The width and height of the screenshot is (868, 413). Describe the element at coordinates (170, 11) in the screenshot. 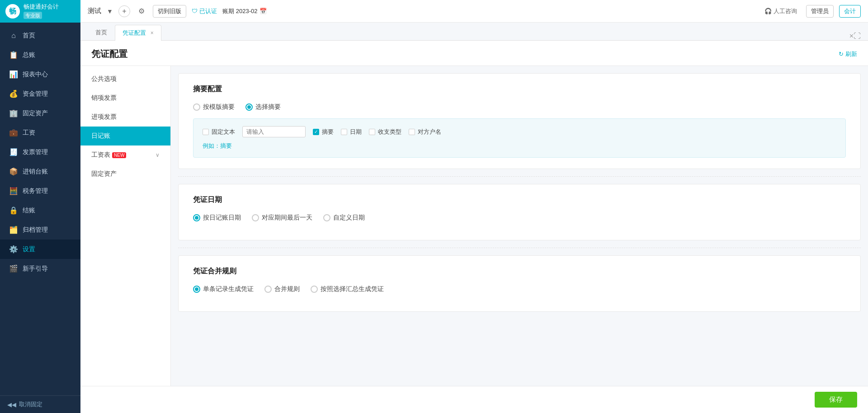

I see `switch-old-version-button: 切到旧版` at that location.